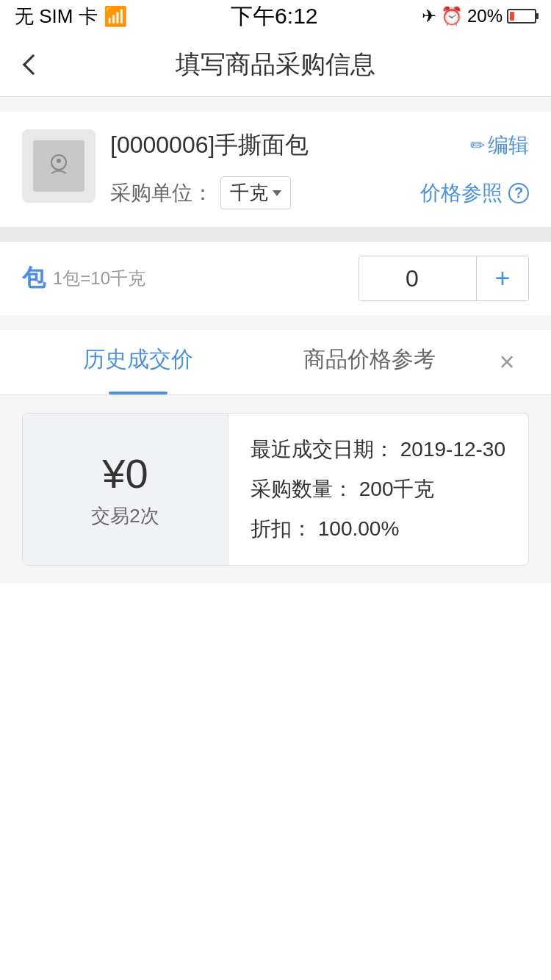 The height and width of the screenshot is (980, 551). I want to click on history-quantity-row: 采购数量： 200千克, so click(378, 489).